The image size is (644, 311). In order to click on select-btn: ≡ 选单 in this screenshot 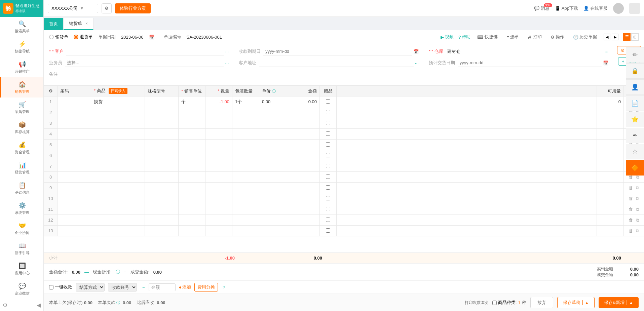, I will do `click(513, 37)`.